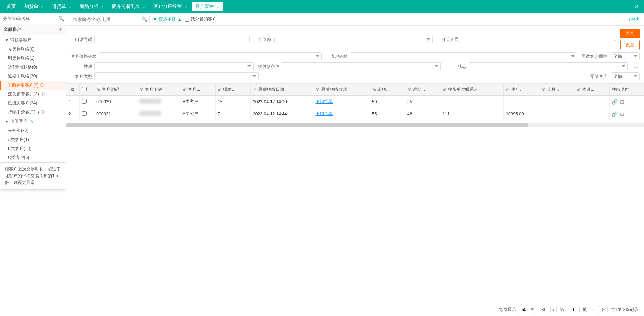  I want to click on method-link-2: 下销货单, so click(324, 114).